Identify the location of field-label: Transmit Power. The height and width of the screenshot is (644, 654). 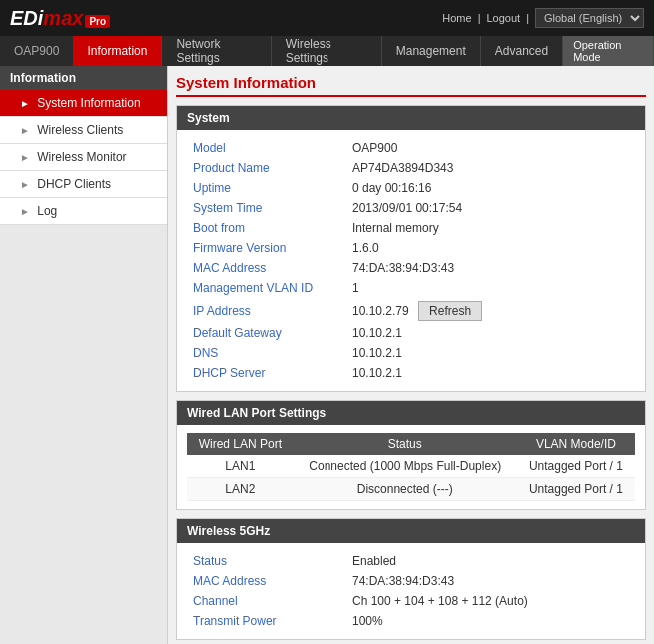
(267, 621).